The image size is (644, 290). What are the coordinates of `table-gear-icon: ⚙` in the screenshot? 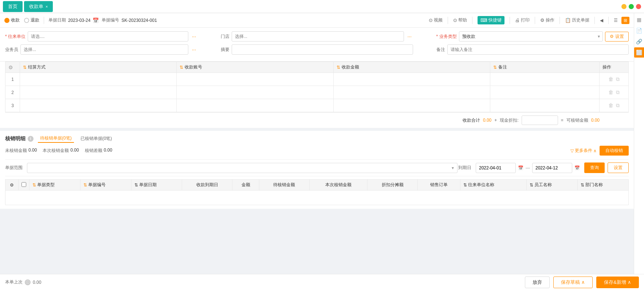 It's located at (11, 67).